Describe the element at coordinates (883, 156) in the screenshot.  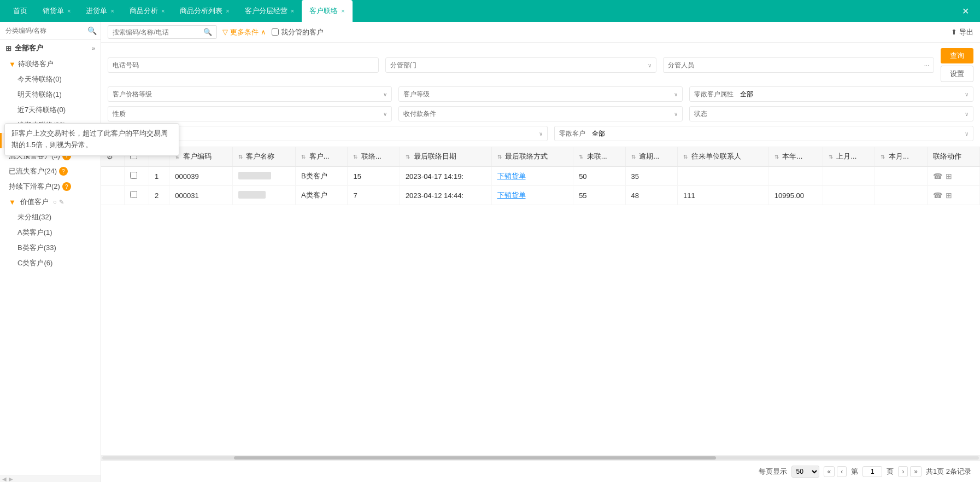
I see `this-month-sort-icon: ⇅` at that location.